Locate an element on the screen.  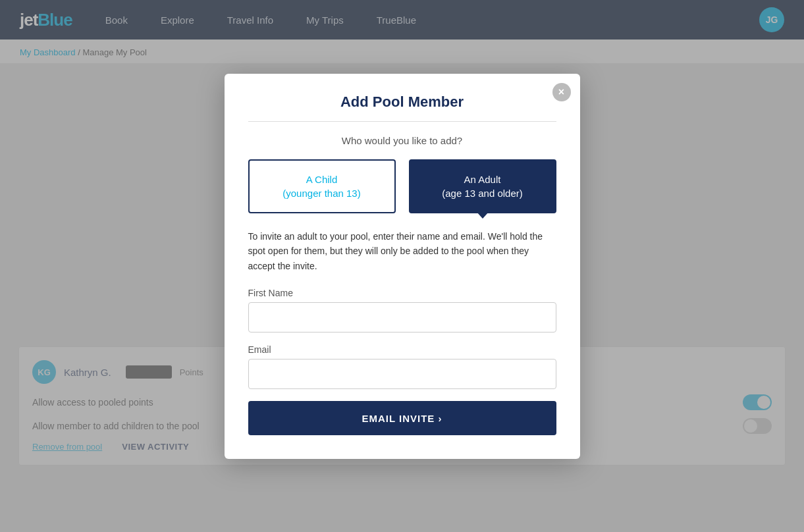
email-invite-button: EMAIL INVITE › is located at coordinates (402, 418).